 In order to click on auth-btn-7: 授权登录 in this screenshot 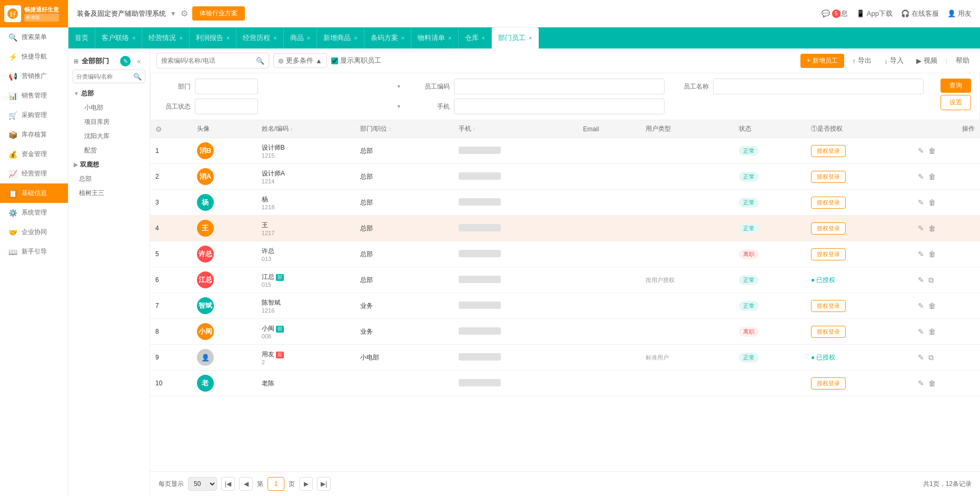, I will do `click(828, 306)`.